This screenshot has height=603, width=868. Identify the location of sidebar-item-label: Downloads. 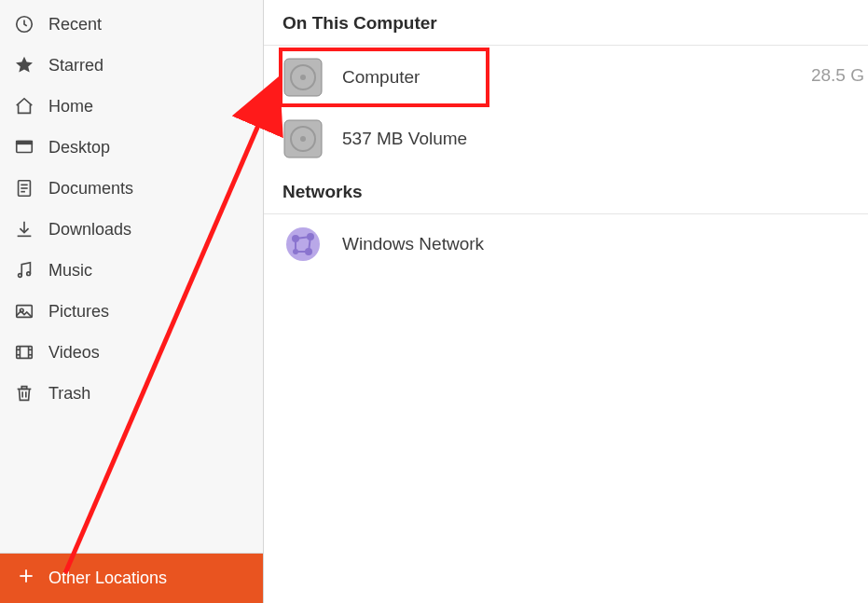
(90, 229).